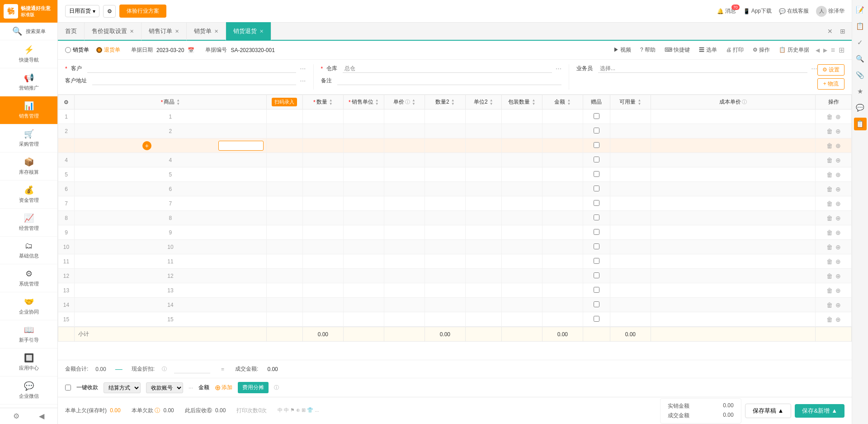 The image size is (868, 424). What do you see at coordinates (838, 117) in the screenshot?
I see `copy-btn-1: ⊕` at bounding box center [838, 117].